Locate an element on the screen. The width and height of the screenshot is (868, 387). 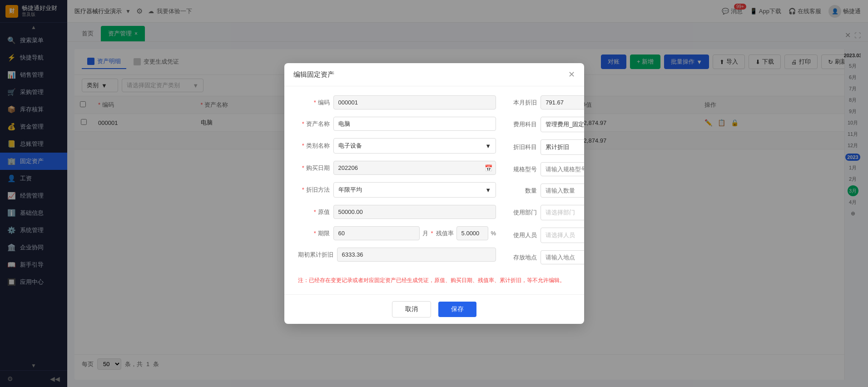
purchase-date-label: 购买日期 is located at coordinates (314, 168).